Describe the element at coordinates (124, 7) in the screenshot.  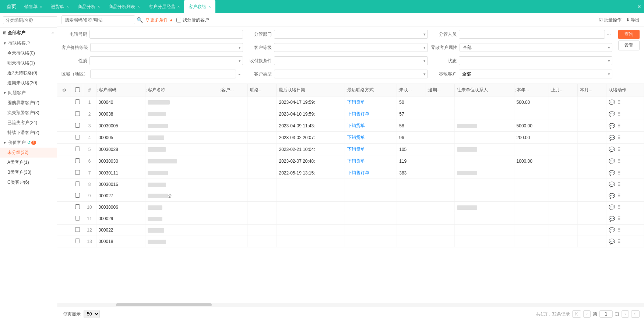
I see `tab-analysis-list: 商品分析列表 ×` at that location.